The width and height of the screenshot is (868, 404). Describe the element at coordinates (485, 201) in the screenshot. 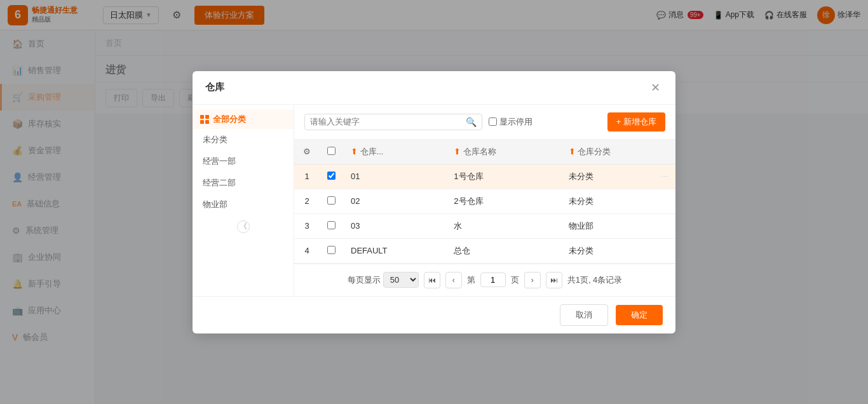

I see `table-row: 2 02 2号仓库 未分类` at that location.